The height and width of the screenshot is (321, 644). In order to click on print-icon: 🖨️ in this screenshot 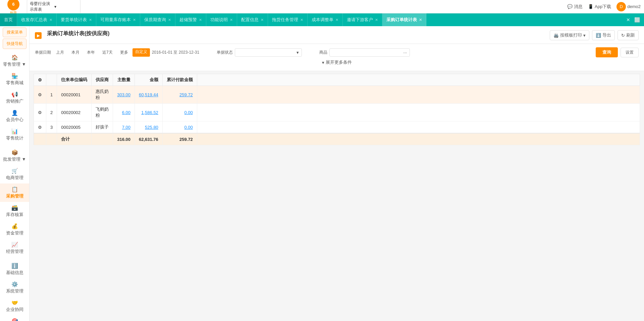, I will do `click(556, 36)`.